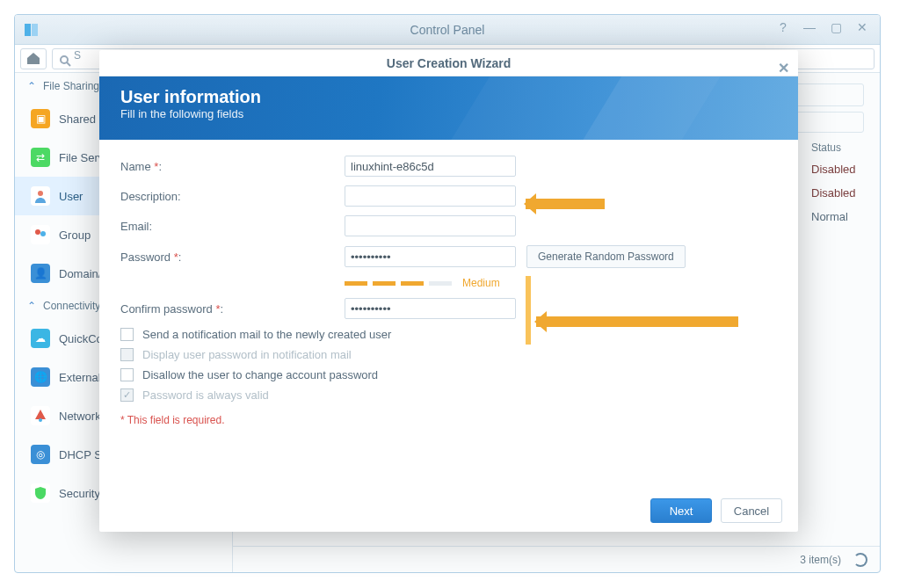  What do you see at coordinates (431, 196) in the screenshot?
I see `description-input` at bounding box center [431, 196].